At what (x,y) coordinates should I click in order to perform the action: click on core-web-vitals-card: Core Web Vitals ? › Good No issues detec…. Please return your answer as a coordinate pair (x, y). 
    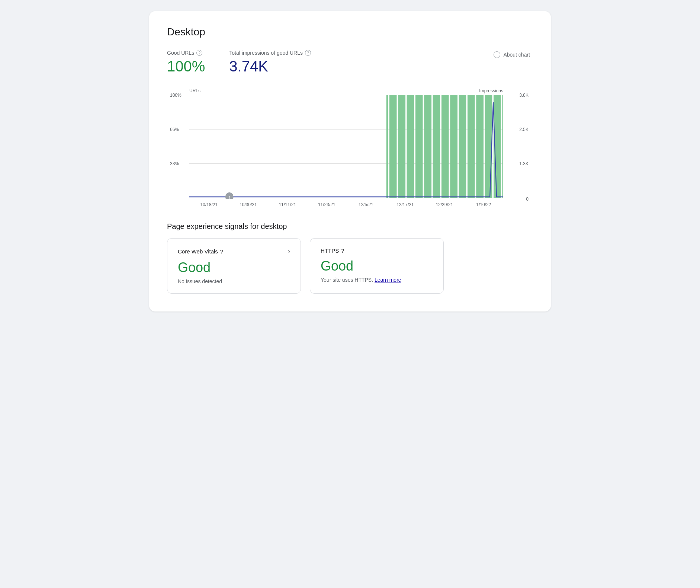
    Looking at the image, I should click on (234, 266).